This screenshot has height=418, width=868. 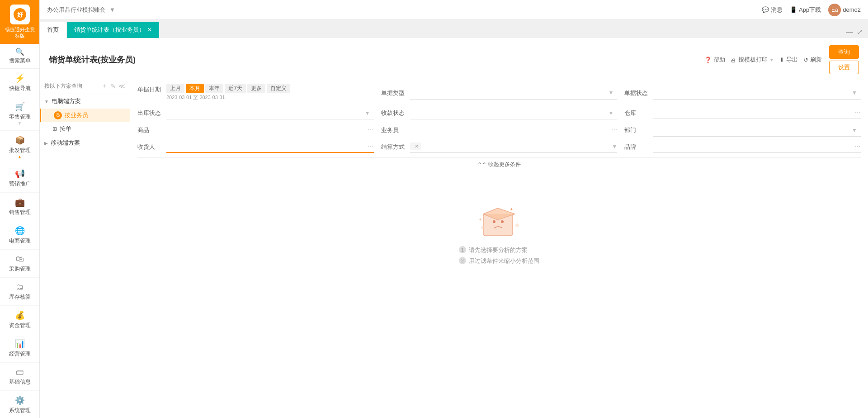 What do you see at coordinates (499, 261) in the screenshot?
I see `empty-hint-2: 2 用过滤条件来缩小分析范围` at bounding box center [499, 261].